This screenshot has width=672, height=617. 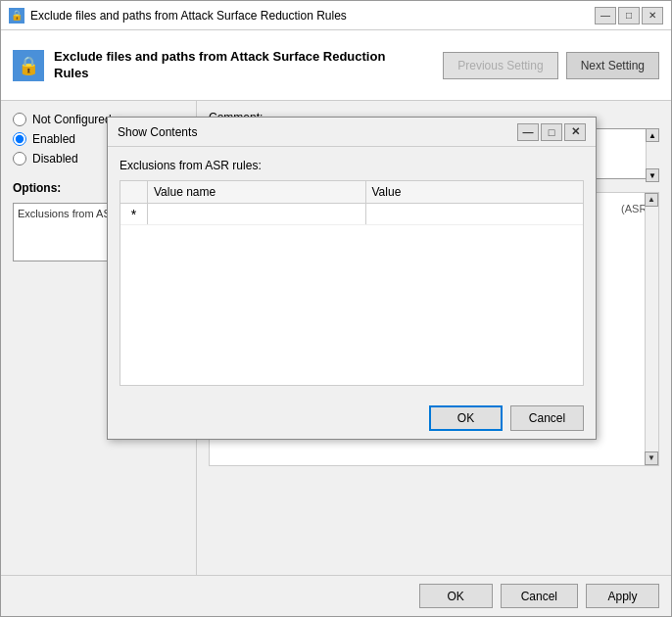 What do you see at coordinates (157, 132) in the screenshot?
I see `modal-title: Show Contents` at bounding box center [157, 132].